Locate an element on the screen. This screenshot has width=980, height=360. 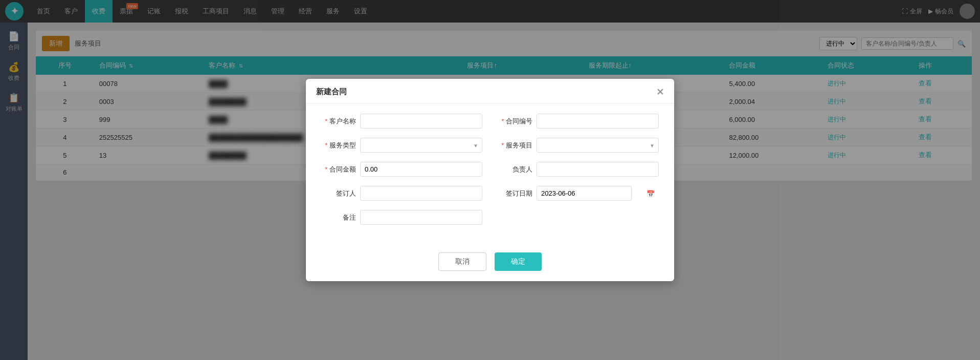
form-group-sign-date: 签订日期 📅 is located at coordinates (578, 194).